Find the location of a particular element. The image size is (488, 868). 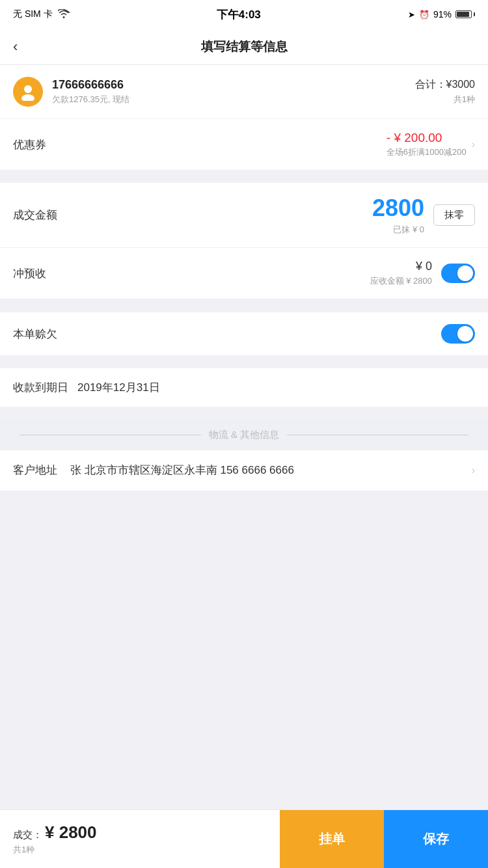

debt-toggle-knob is located at coordinates (465, 334).